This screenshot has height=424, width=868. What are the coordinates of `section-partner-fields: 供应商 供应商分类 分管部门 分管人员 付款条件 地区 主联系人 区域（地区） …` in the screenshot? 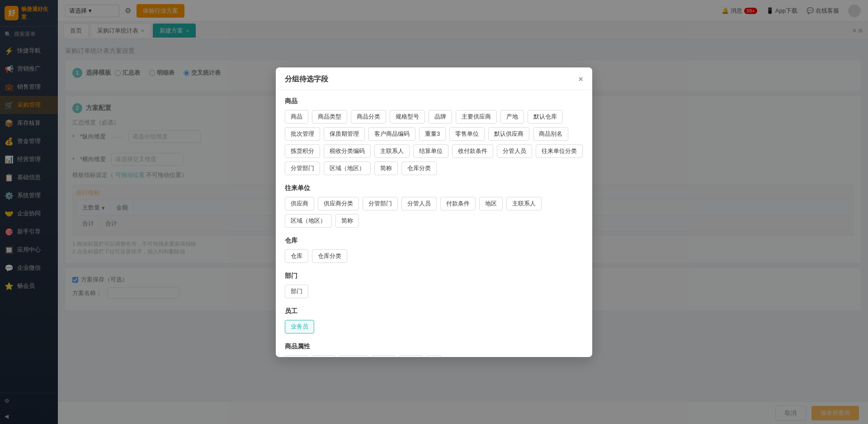 It's located at (434, 212).